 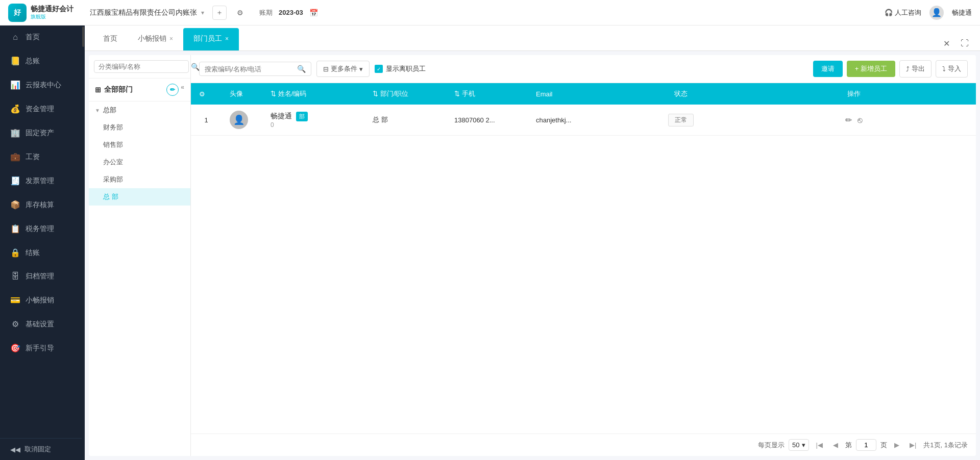 What do you see at coordinates (41, 109) in the screenshot?
I see `sidebar-item-funds: 💰 资金管理` at bounding box center [41, 109].